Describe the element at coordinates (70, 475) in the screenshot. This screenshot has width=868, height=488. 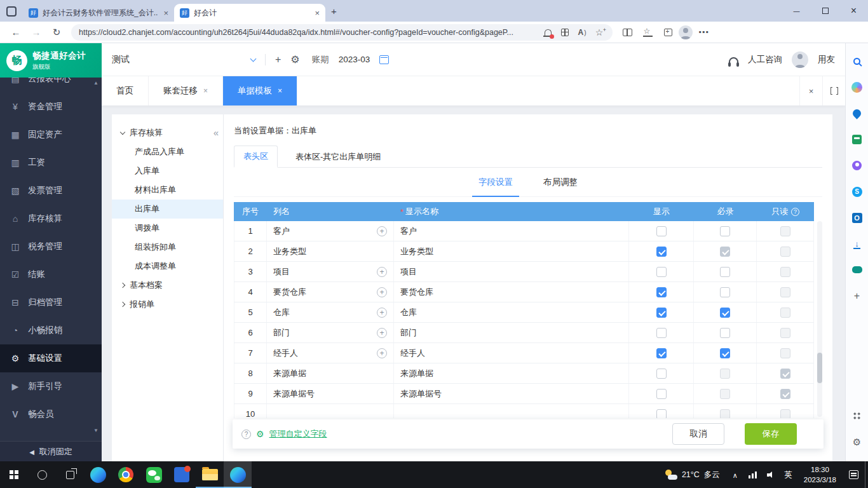
I see `task-view-icon` at that location.